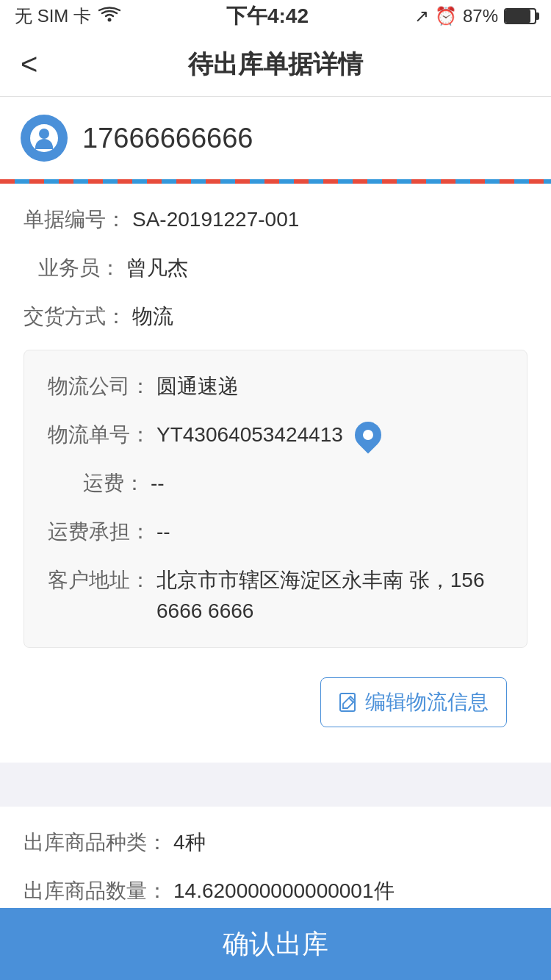  Describe the element at coordinates (520, 16) in the screenshot. I see `battery-icon` at that location.